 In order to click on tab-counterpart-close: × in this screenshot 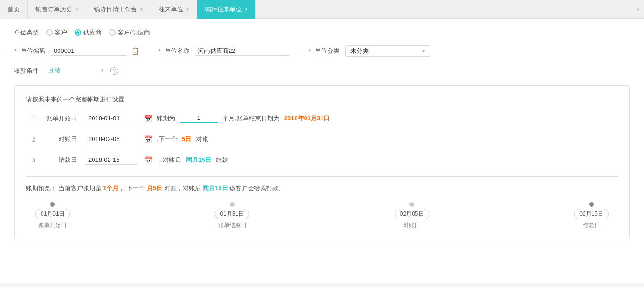, I will do `click(188, 9)`.